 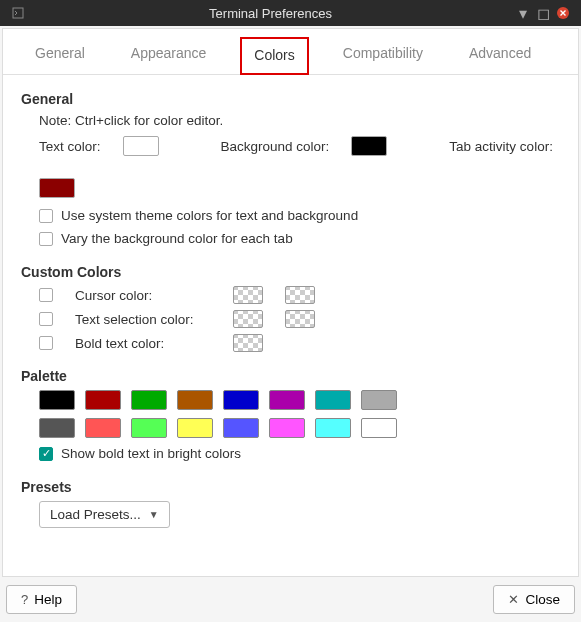 What do you see at coordinates (48, 600) in the screenshot?
I see `help-button-label: Help` at bounding box center [48, 600].